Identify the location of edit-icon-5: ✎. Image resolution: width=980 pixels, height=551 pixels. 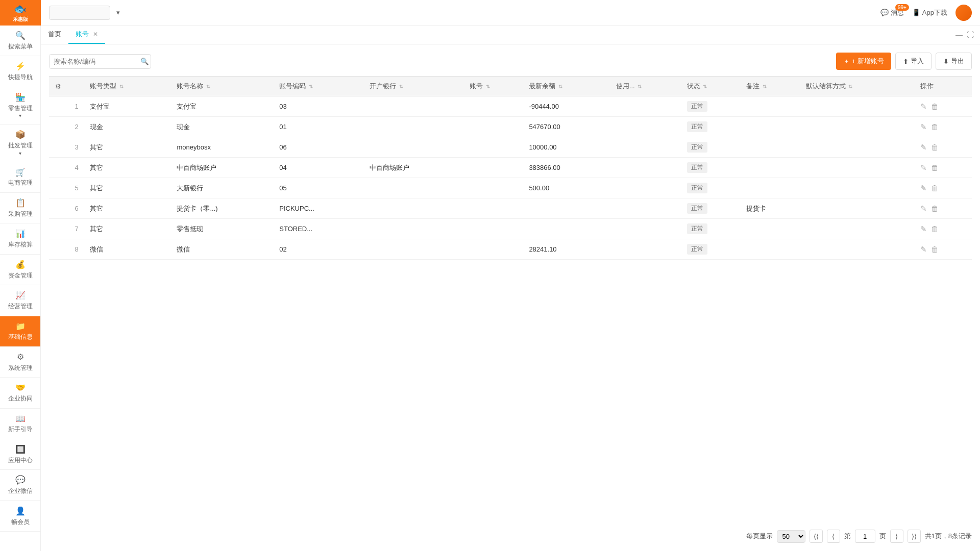
(924, 209).